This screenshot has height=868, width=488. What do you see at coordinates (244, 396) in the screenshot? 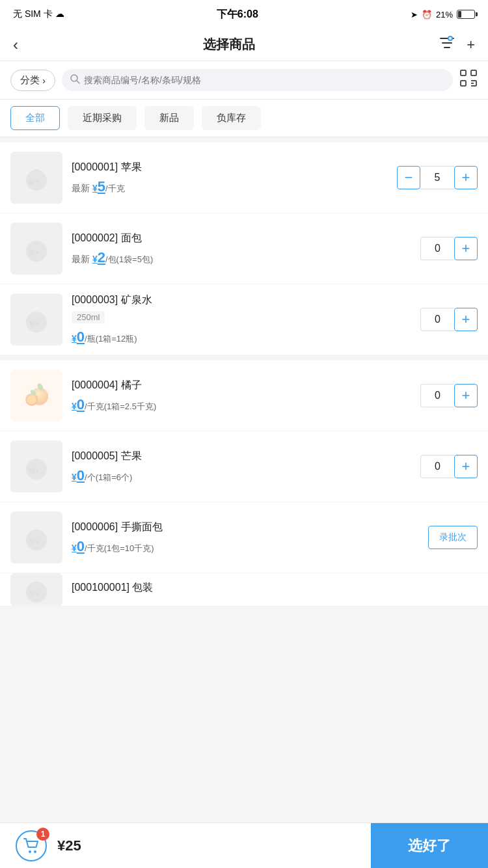
I see `product-item: [0000004] 橘子 ¥0/千克(1箱=2.5千克) +` at bounding box center [244, 396].